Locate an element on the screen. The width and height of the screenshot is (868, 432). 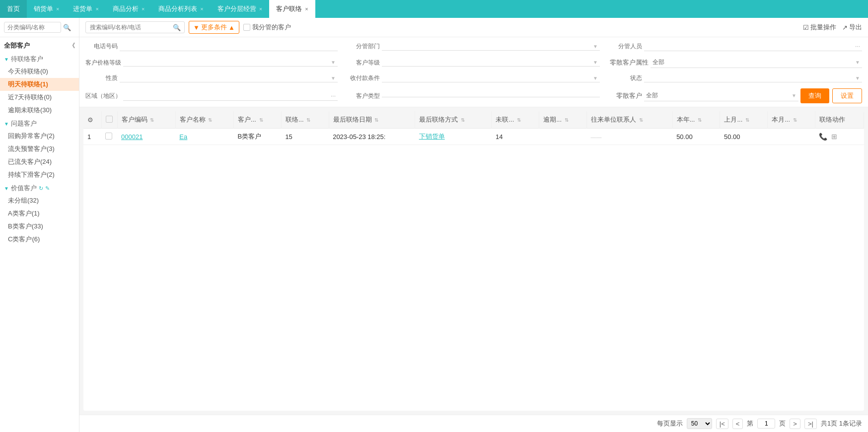
my-customers-checkbox: 我分管的客户 is located at coordinates (267, 27).